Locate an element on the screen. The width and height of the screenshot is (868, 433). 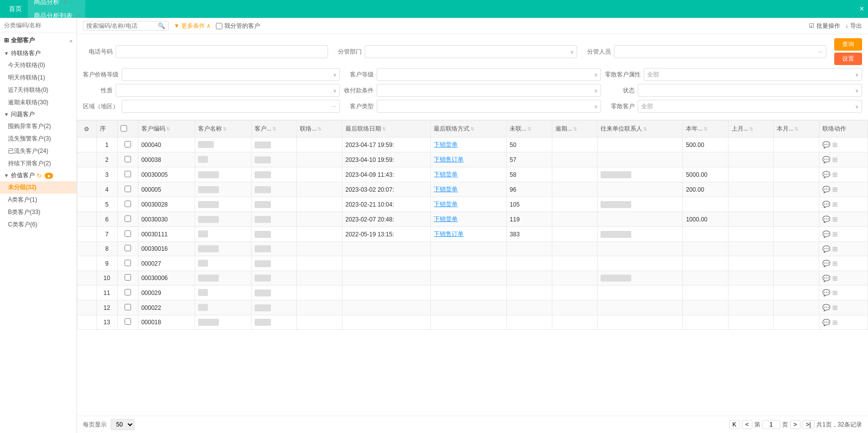
sidebar-search-input is located at coordinates (41, 25).